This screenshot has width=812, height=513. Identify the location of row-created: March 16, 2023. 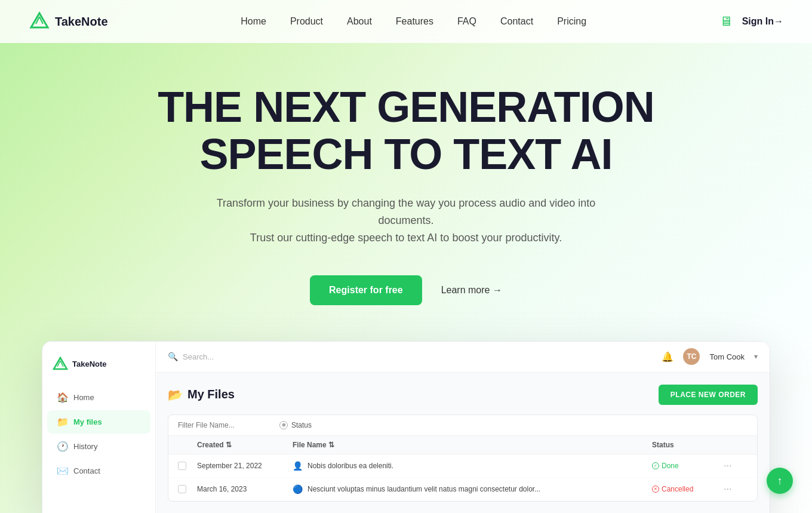
(245, 489).